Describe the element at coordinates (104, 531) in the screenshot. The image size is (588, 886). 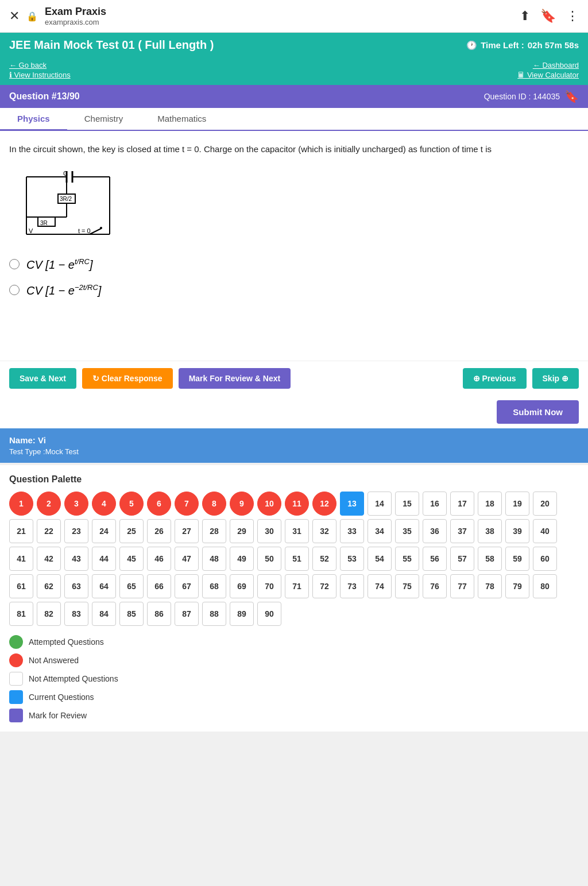
I see `palette-num-24: 24` at that location.